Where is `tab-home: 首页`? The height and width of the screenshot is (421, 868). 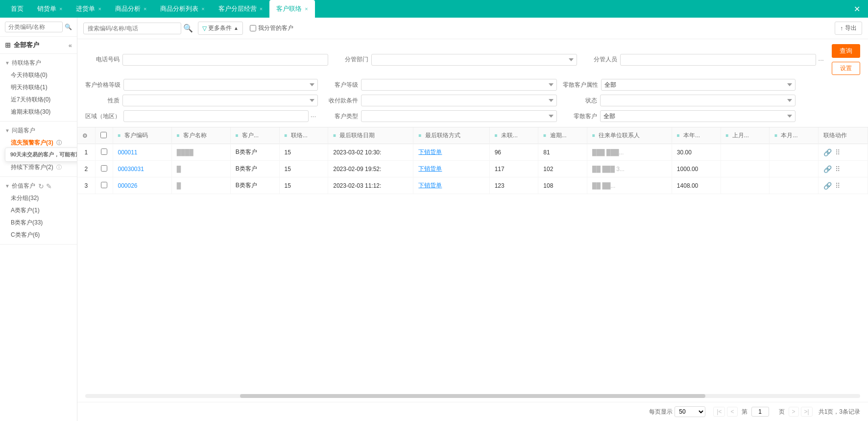 tab-home: 首页 is located at coordinates (17, 9).